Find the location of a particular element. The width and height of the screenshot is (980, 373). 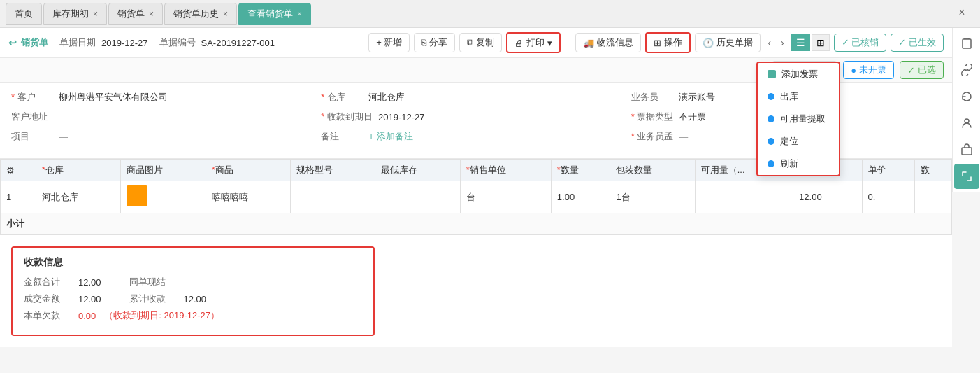

list-view-btn: ☰ is located at coordinates (801, 43).